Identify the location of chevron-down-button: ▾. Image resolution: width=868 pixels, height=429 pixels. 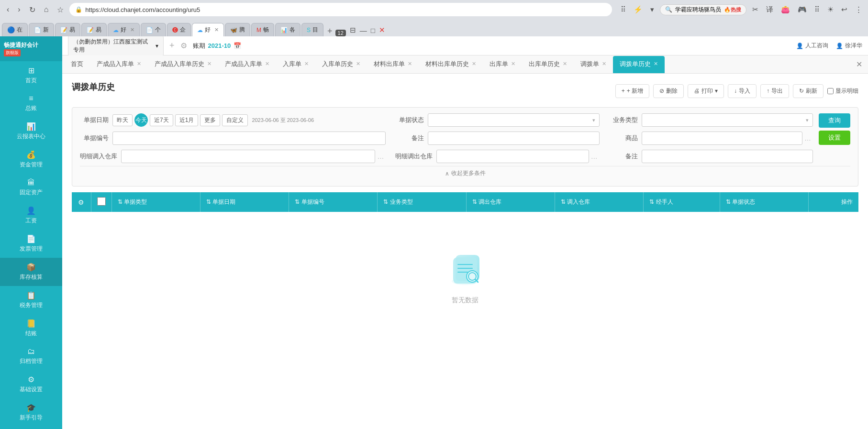
(652, 10).